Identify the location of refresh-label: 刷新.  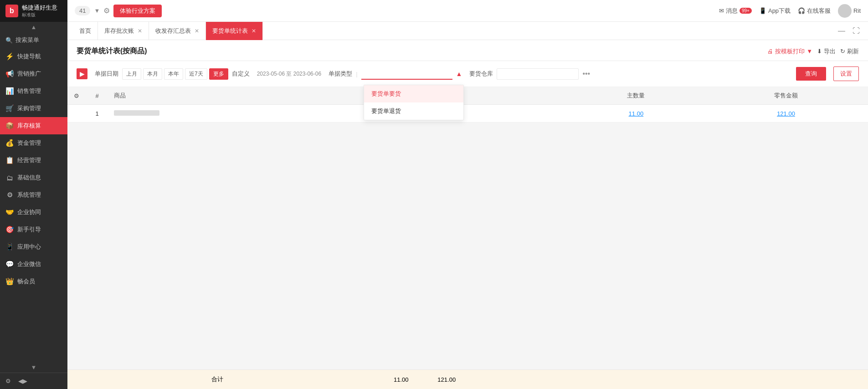
(853, 51).